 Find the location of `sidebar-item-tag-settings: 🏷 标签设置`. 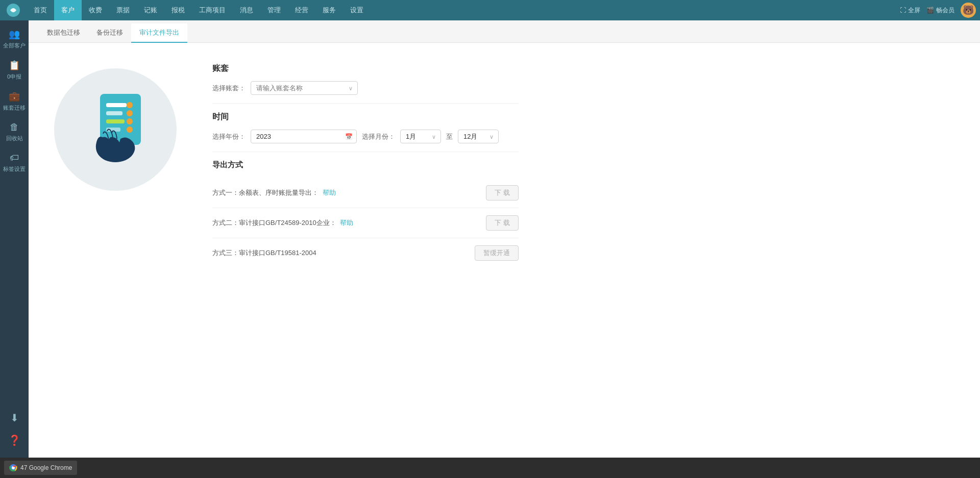

sidebar-item-tag-settings: 🏷 标签设置 is located at coordinates (14, 163).